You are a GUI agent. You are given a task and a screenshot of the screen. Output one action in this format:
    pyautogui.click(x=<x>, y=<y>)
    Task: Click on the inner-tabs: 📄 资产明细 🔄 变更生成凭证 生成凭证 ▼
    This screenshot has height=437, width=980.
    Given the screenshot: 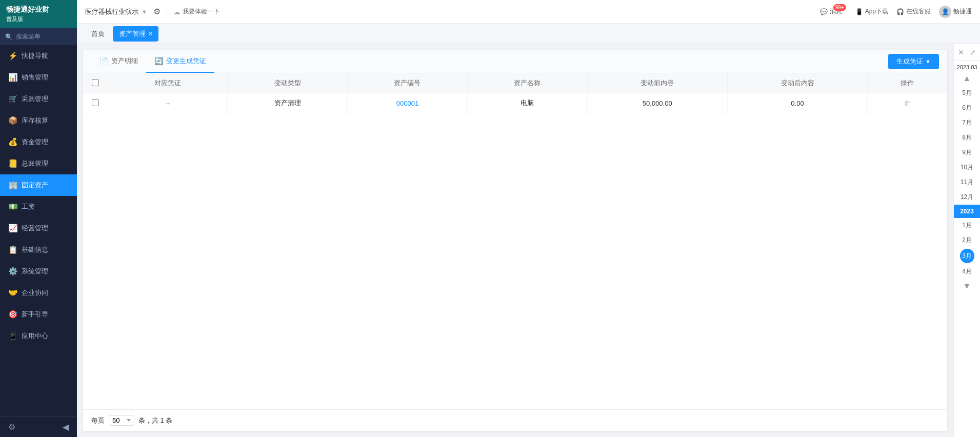 What is the action you would take?
    pyautogui.click(x=515, y=62)
    